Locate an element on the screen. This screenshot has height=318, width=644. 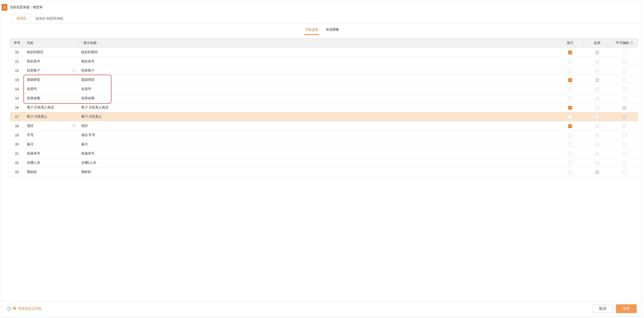
table-row: 14发票号发票号 is located at coordinates (324, 89).